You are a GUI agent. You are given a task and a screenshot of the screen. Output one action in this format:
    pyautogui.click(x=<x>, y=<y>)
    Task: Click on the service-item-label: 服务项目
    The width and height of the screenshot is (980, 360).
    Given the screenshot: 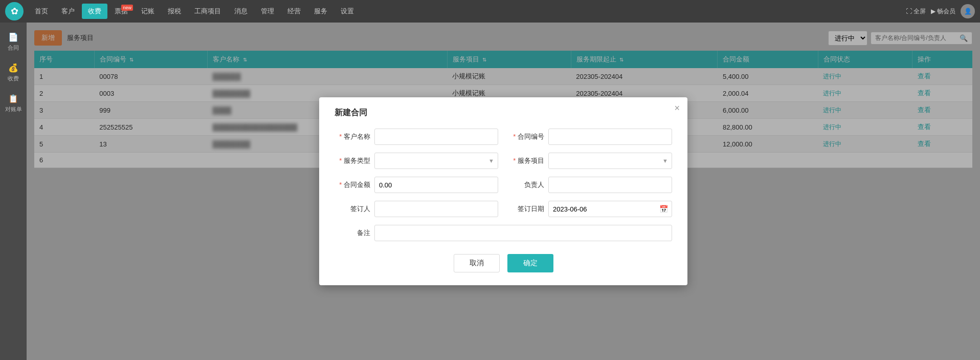 What is the action you would take?
    pyautogui.click(x=526, y=161)
    